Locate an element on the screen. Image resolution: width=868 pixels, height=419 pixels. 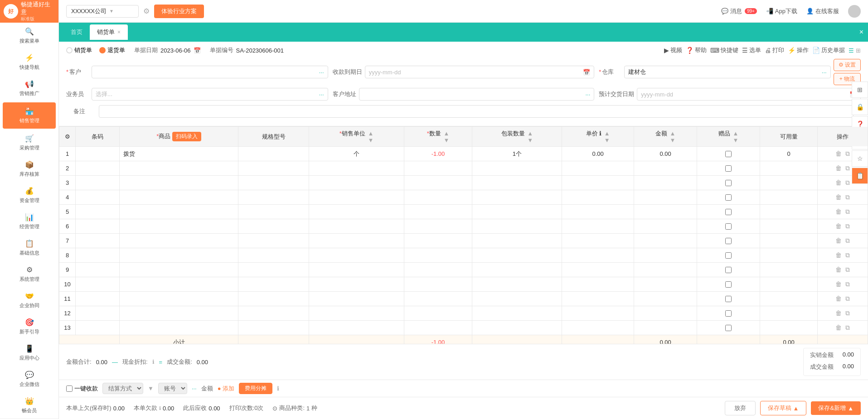
customer-input: ··· is located at coordinates (210, 72).